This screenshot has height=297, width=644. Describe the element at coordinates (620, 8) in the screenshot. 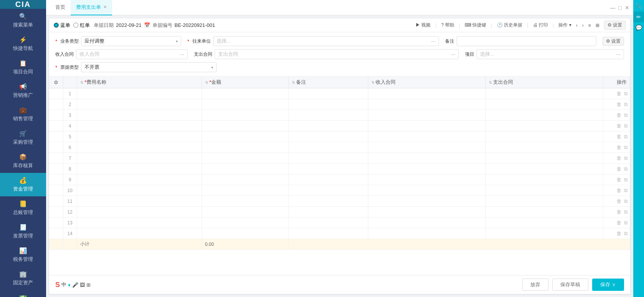

I see `maximize-icon: □` at that location.